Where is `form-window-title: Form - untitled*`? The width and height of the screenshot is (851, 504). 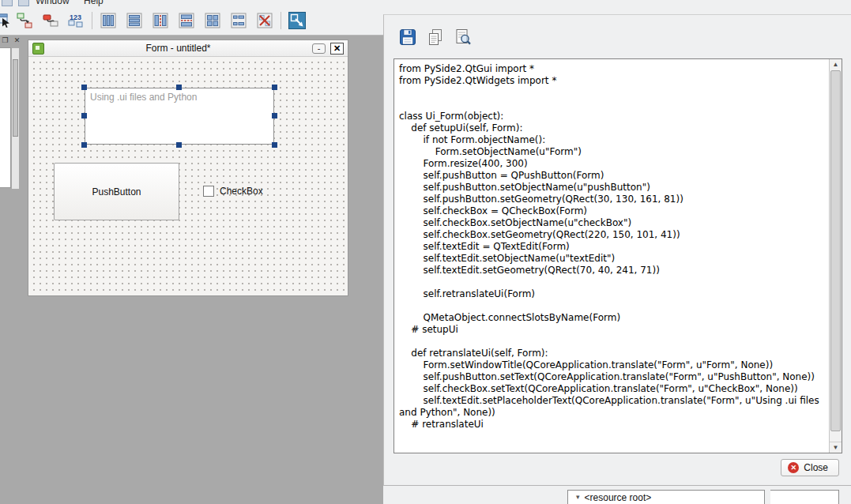 form-window-title: Form - untitled* is located at coordinates (179, 48).